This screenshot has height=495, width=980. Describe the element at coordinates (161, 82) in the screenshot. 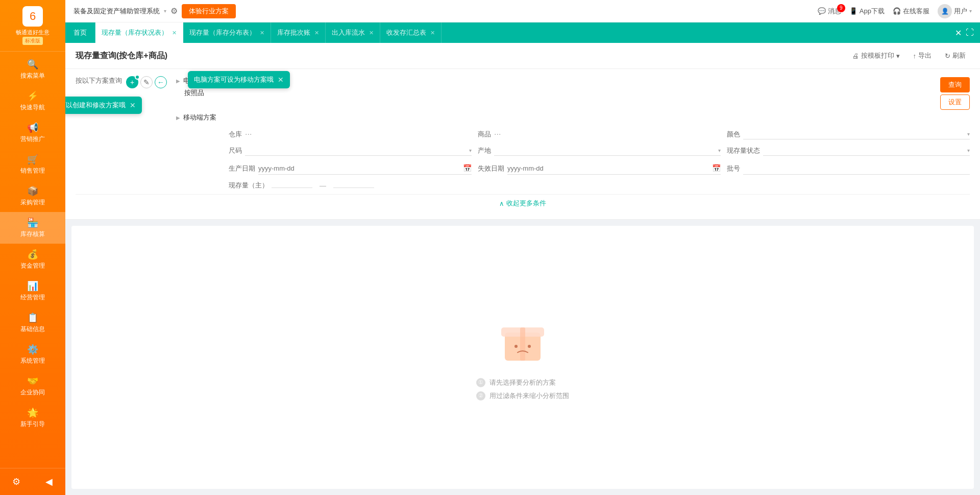

I see `scheme-arrow-button: ←` at that location.